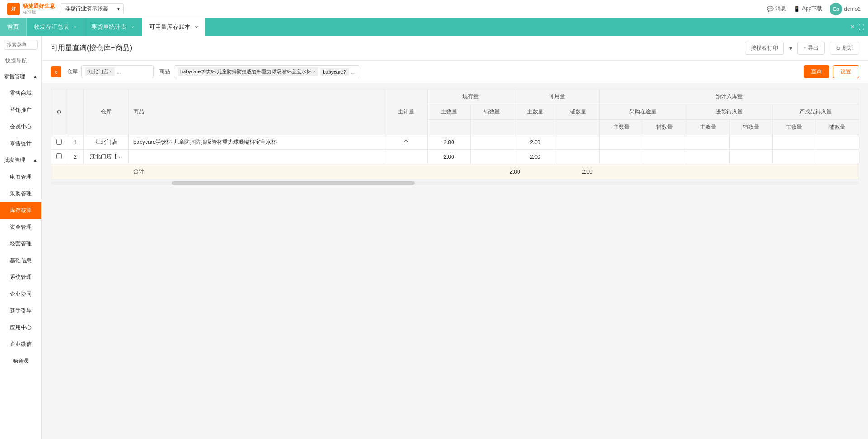  What do you see at coordinates (21, 177) in the screenshot?
I see `ecommerce-label: 电商管理` at bounding box center [21, 177].